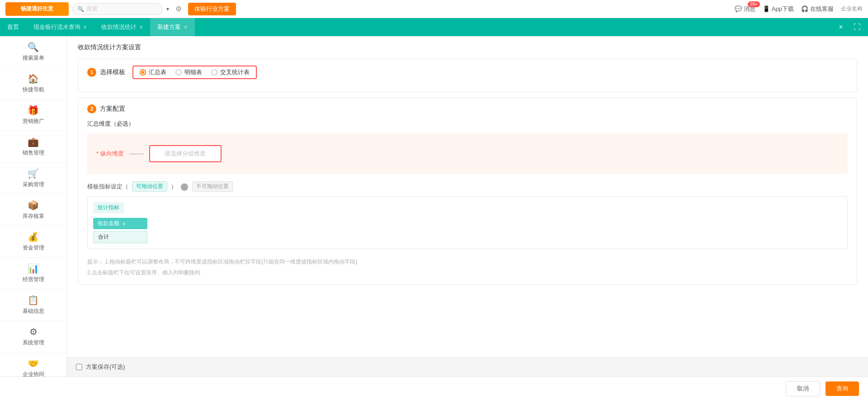 The width and height of the screenshot is (868, 400). I want to click on purchase-icon: 🛒, so click(33, 174).